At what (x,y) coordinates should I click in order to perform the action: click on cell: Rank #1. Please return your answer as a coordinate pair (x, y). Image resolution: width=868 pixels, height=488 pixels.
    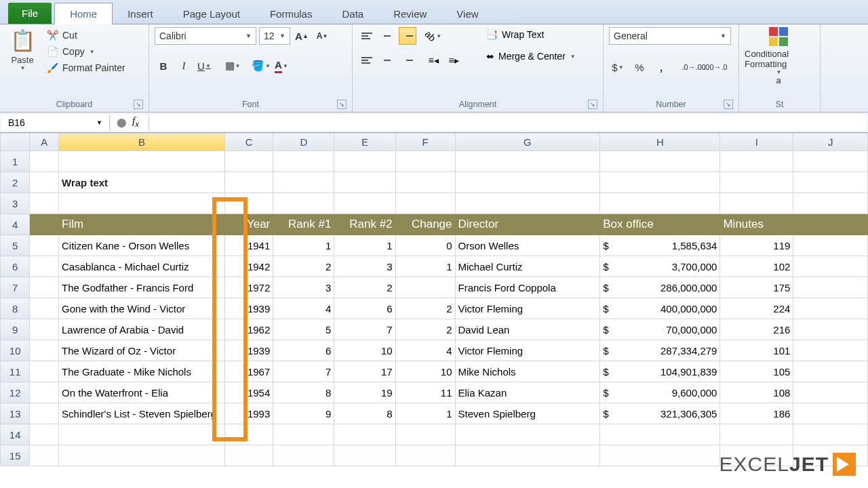
    Looking at the image, I should click on (304, 225).